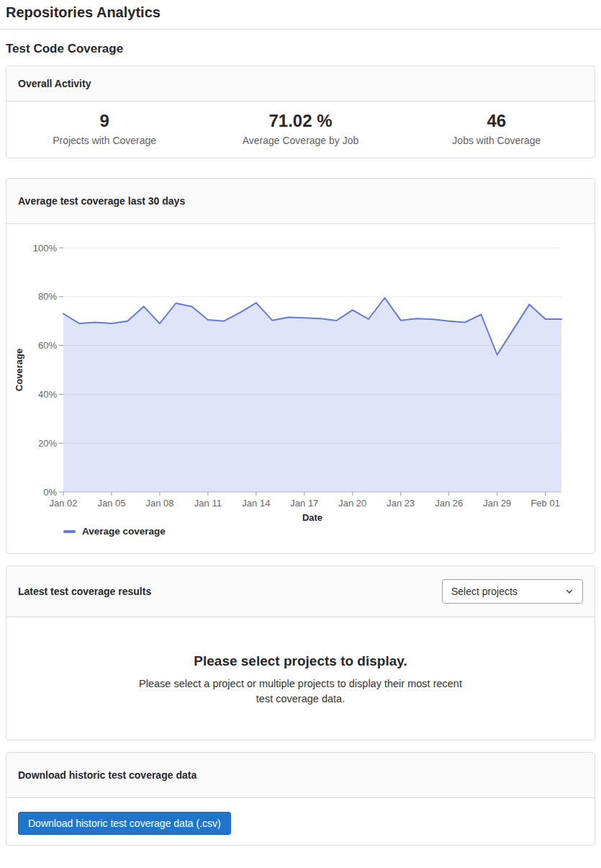 Image resolution: width=601 pixels, height=868 pixels. I want to click on latest-results-title: Latest test coverage results, so click(85, 591).